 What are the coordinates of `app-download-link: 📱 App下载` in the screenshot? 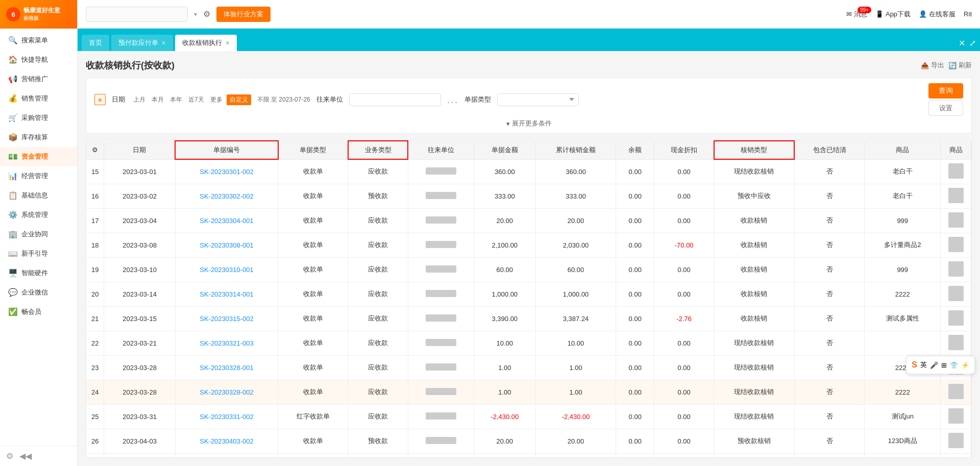 It's located at (893, 14).